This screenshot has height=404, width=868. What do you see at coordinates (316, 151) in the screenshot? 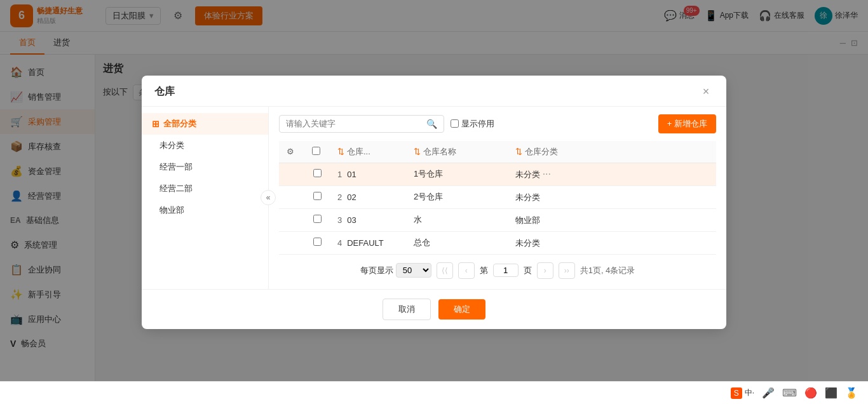
I see `select-all-checkbox` at bounding box center [316, 151].